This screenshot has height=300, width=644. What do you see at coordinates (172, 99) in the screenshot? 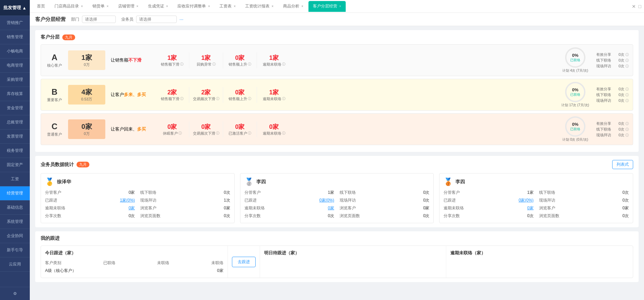
I see `tier-stat-label: 销售额下滑 ⓘ` at bounding box center [172, 99].